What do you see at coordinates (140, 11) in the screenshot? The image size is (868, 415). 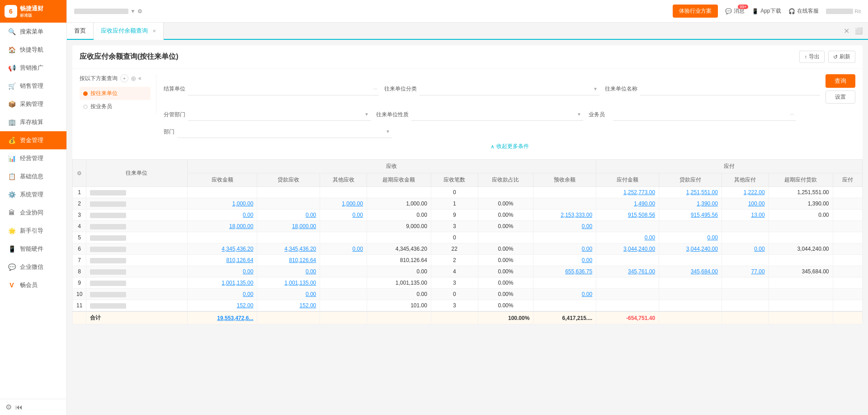 I see `settings-gear: ⚙` at bounding box center [140, 11].